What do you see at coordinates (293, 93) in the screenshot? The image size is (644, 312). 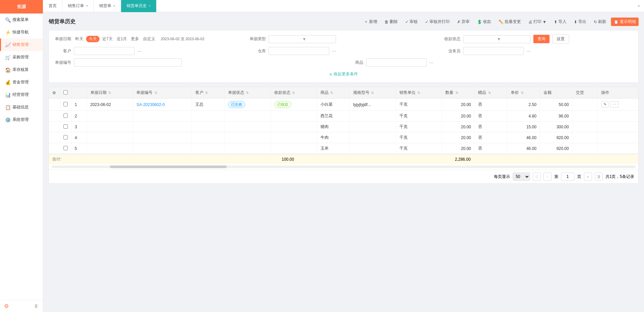 I see `sort-payment-status-icon: ⇅` at bounding box center [293, 93].